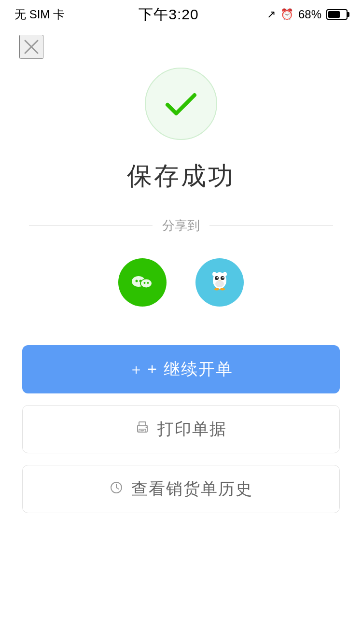  What do you see at coordinates (42, 14) in the screenshot?
I see `status-left: 无 SIM 卡` at bounding box center [42, 14].